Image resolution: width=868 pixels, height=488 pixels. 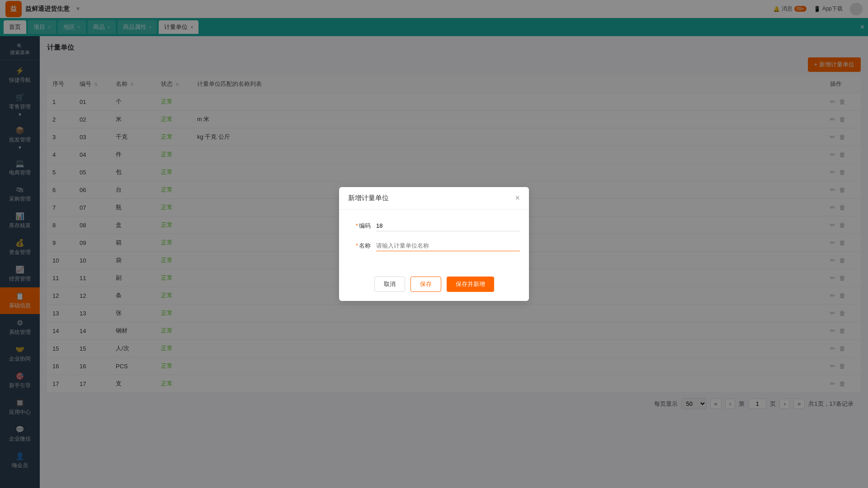 What do you see at coordinates (434, 198) in the screenshot?
I see `modal-header: 新增计量单位 ×` at bounding box center [434, 198].